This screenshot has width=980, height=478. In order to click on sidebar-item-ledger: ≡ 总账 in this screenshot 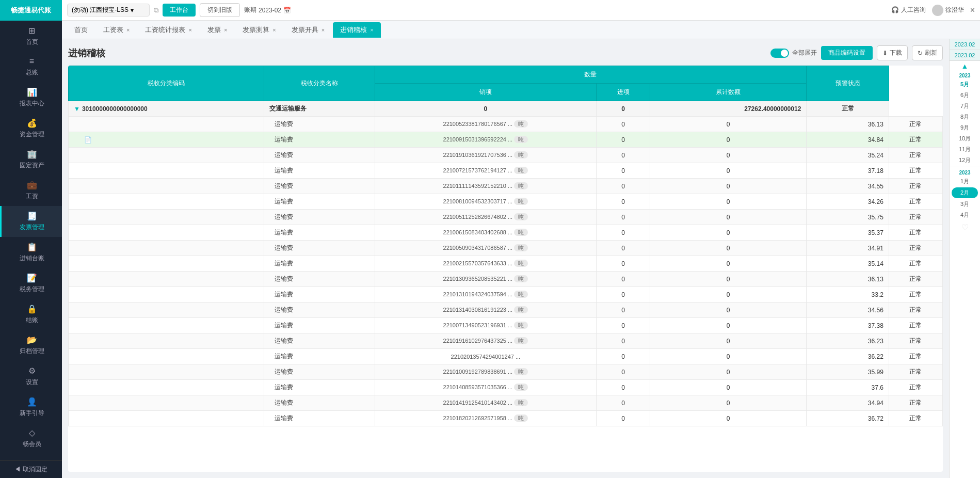, I will do `click(31, 67)`.